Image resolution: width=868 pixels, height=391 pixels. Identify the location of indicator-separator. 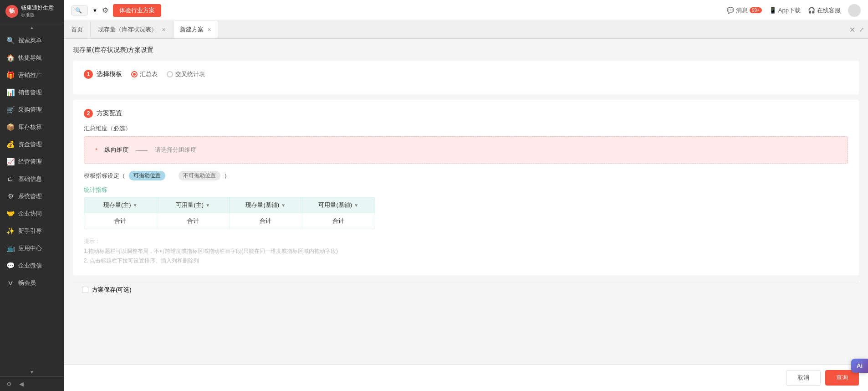
(172, 176).